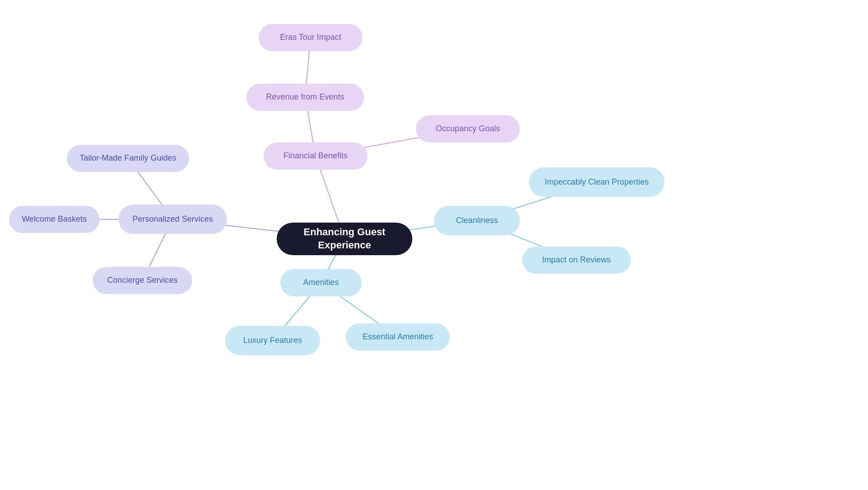 This screenshot has width=868, height=490. Describe the element at coordinates (477, 221) in the screenshot. I see `node-cleanliness: Cleanliness` at that location.